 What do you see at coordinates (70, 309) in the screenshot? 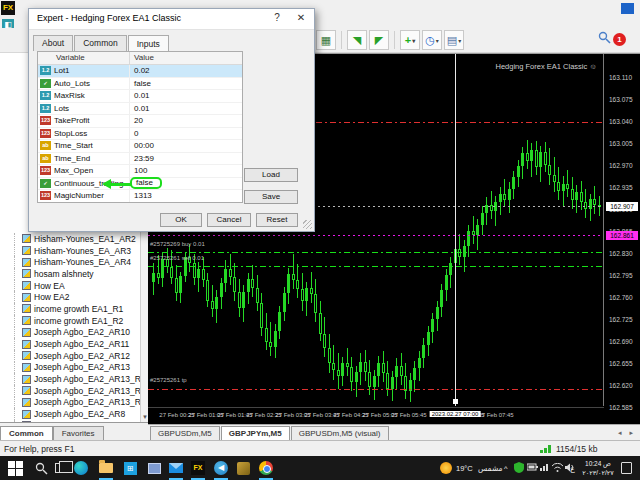
I see `sidebar-item: income growth EA1_R1` at bounding box center [70, 309].